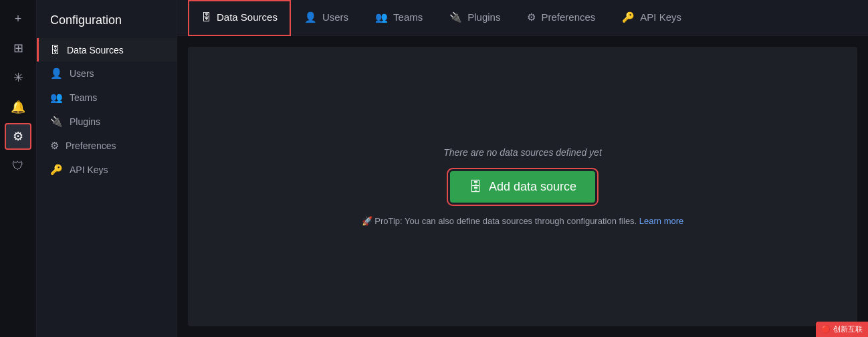  What do you see at coordinates (247, 17) in the screenshot?
I see `tab-data-sources-label: Data Sources` at bounding box center [247, 17].